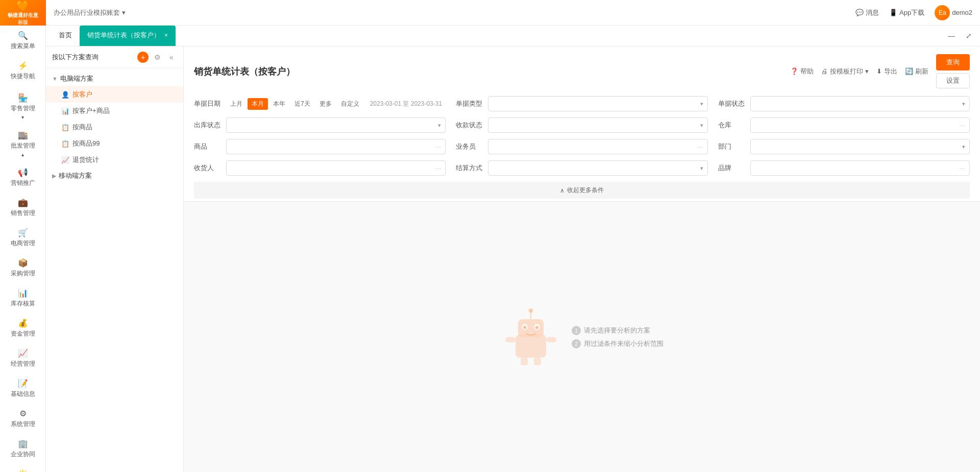 This screenshot has width=980, height=472. I want to click on page-title: 销货单统计表（按客户）, so click(244, 72).